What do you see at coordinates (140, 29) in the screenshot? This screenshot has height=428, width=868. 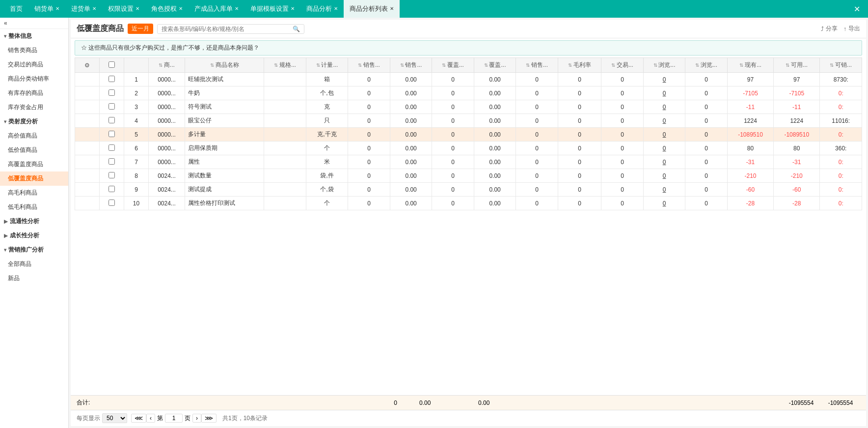 I see `period-button: 近一月` at bounding box center [140, 29].